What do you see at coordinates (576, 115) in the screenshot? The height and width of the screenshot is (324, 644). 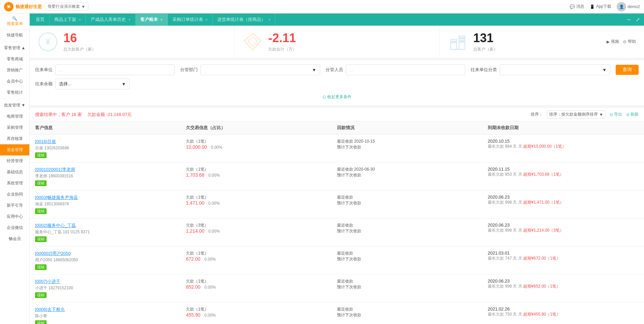 I see `sort-select: 排序：按欠款金额倒序排序 ▼` at bounding box center [576, 115].